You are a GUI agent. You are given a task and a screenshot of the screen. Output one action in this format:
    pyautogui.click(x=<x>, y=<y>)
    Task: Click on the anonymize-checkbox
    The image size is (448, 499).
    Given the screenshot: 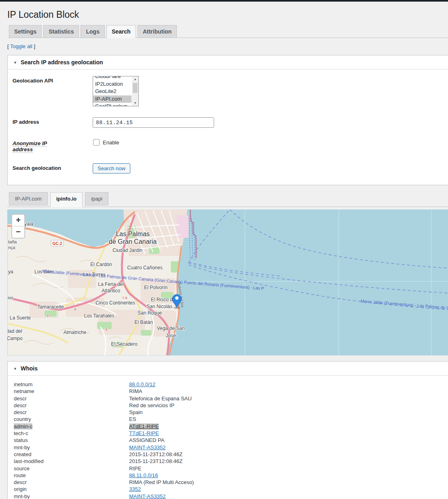 What is the action you would take?
    pyautogui.click(x=96, y=142)
    